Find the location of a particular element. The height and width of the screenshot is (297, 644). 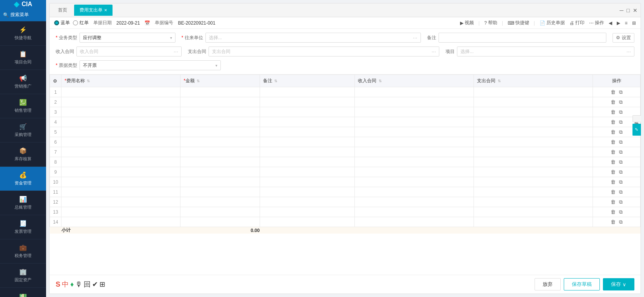

income-contract-input: 收入合同 ··· is located at coordinates (129, 51).